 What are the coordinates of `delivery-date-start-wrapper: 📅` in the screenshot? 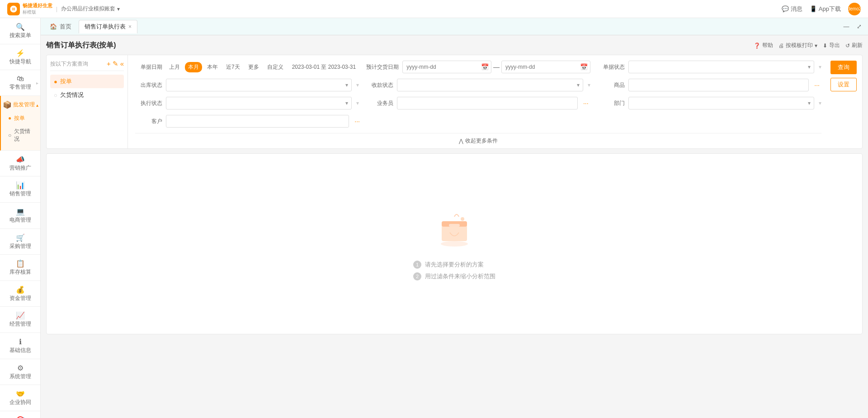 It's located at (447, 67).